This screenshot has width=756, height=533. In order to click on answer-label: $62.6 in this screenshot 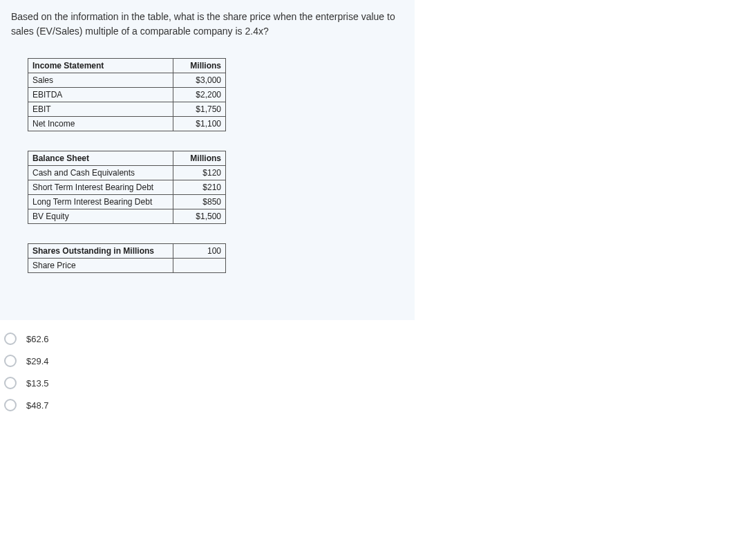, I will do `click(37, 339)`.